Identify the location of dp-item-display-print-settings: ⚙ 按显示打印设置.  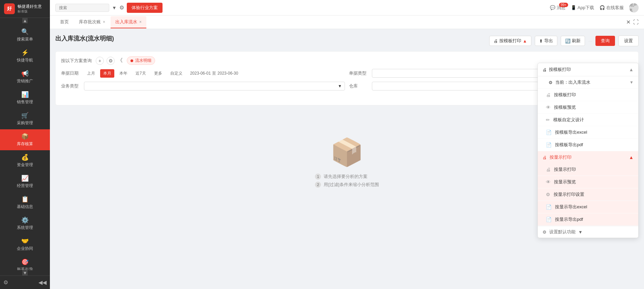
(588, 194).